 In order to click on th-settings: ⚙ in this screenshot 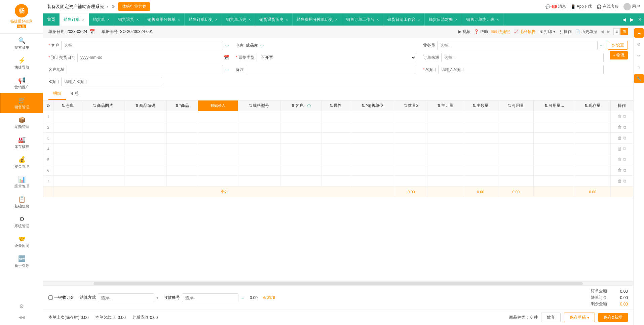, I will do `click(48, 106)`.